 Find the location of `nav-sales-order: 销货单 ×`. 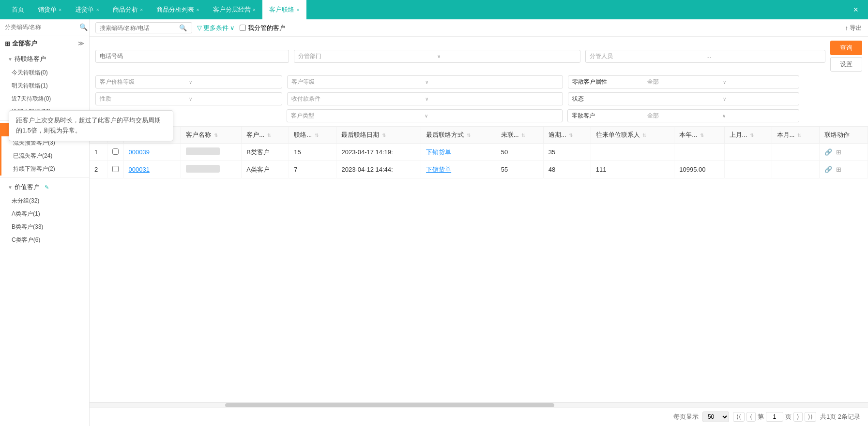

nav-sales-order: 销货单 × is located at coordinates (49, 10).